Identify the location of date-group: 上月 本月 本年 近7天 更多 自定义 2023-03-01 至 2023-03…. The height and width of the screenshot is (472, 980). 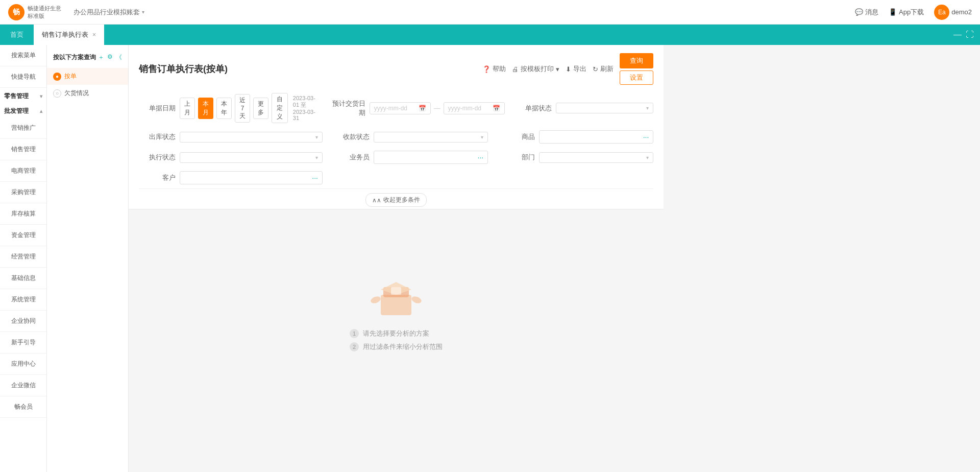
(249, 108).